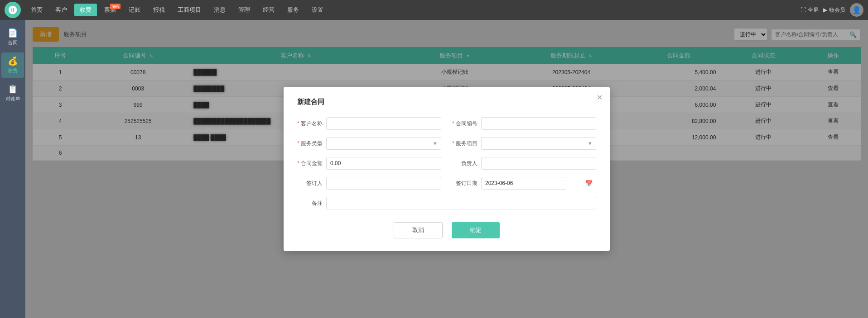 This screenshot has width=868, height=318. What do you see at coordinates (369, 123) in the screenshot?
I see `form-row-customer: 客户名称` at bounding box center [369, 123].